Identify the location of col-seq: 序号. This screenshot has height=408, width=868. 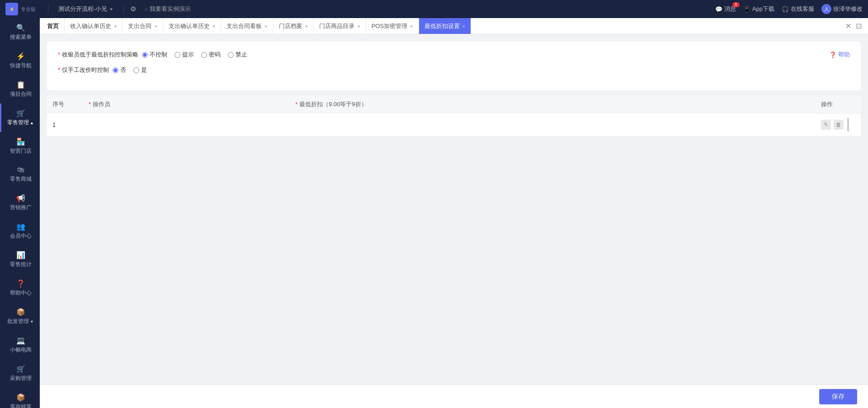
(65, 105).